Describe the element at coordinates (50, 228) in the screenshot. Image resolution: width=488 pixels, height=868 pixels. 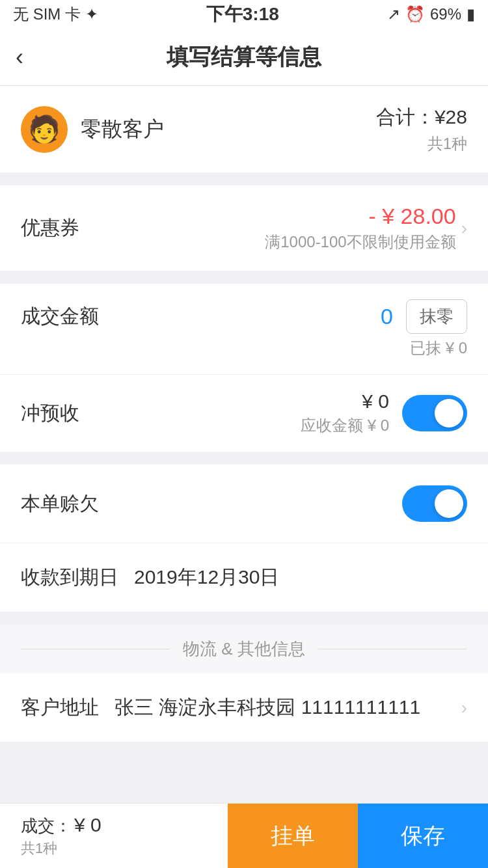
I see `coupon-label: 优惠券` at that location.